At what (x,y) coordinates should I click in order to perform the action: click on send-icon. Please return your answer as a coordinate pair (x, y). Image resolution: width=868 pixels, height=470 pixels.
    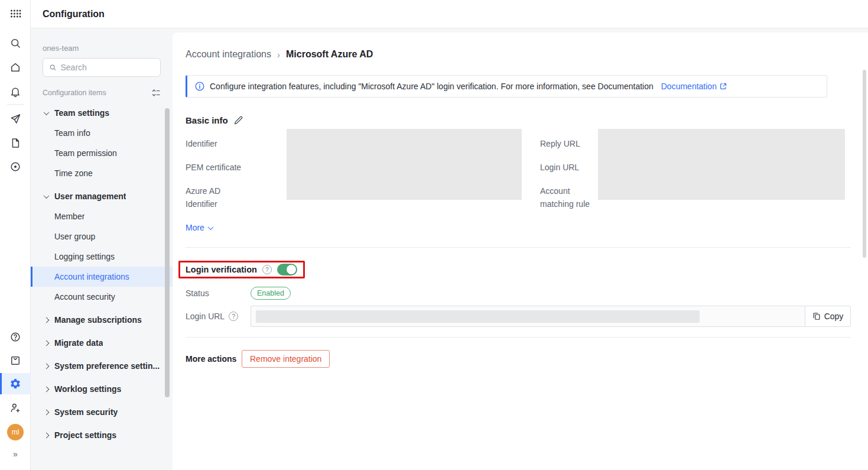
    Looking at the image, I should click on (15, 119).